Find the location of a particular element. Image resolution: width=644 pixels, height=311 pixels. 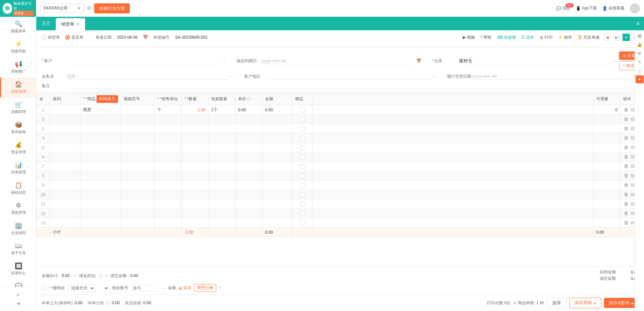

salesperson-input is located at coordinates (147, 76).